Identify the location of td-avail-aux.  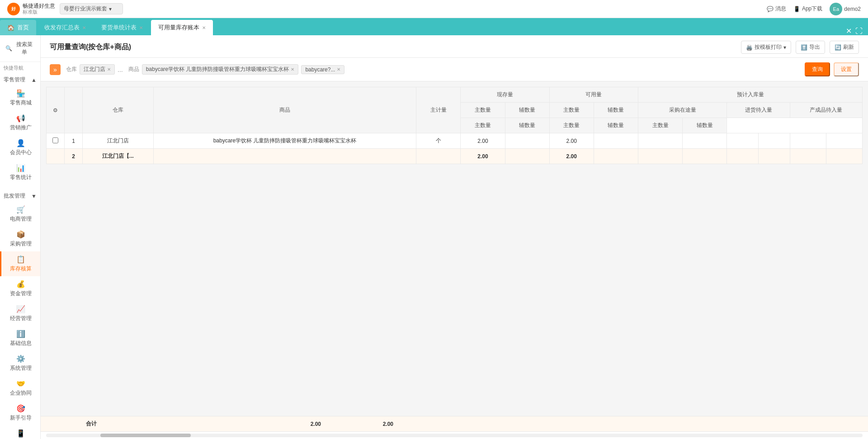
(616, 141).